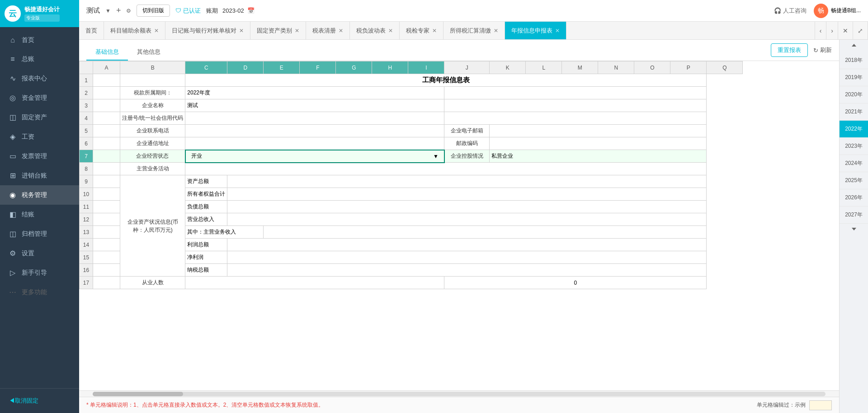 The width and height of the screenshot is (868, 413). Describe the element at coordinates (341, 31) in the screenshot. I see `tab-taxreturn-close: ✕` at that location.